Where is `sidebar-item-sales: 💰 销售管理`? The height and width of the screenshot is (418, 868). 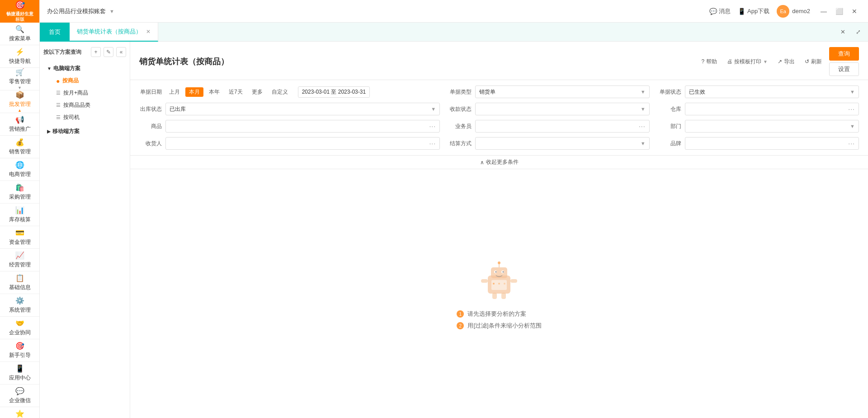
sidebar-item-sales: 💰 销售管理 is located at coordinates (20, 147).